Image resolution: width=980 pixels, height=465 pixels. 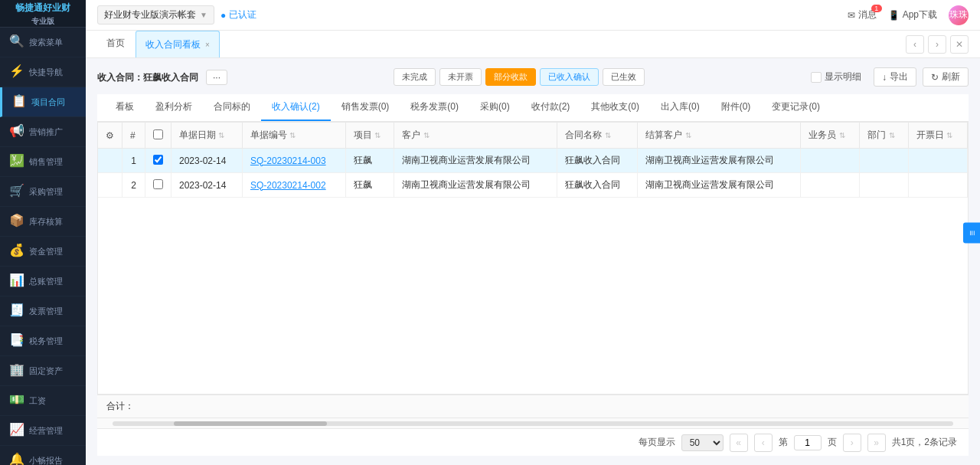 I want to click on number-sort-icon: ⇅, so click(x=292, y=135).